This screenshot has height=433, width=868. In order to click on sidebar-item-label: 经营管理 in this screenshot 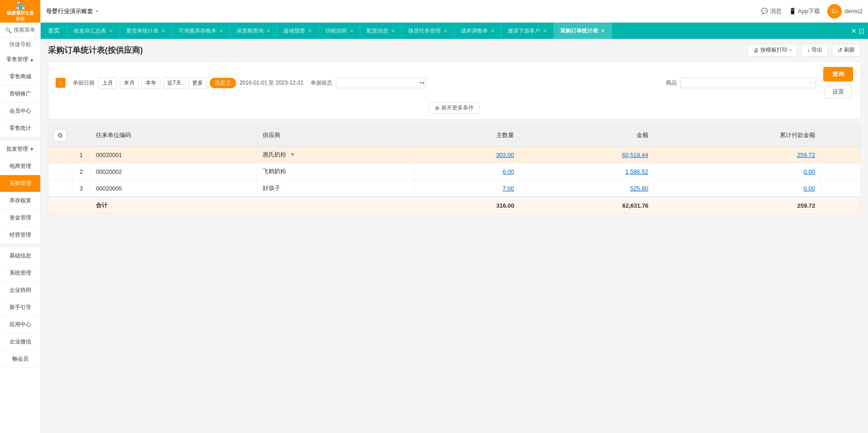, I will do `click(20, 235)`.